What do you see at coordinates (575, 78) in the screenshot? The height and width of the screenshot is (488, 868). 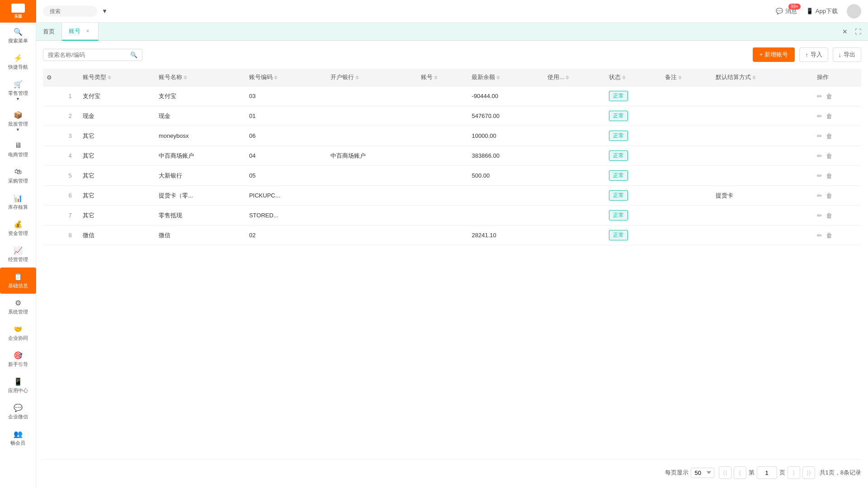 I see `col-usage: 使用...` at bounding box center [575, 78].